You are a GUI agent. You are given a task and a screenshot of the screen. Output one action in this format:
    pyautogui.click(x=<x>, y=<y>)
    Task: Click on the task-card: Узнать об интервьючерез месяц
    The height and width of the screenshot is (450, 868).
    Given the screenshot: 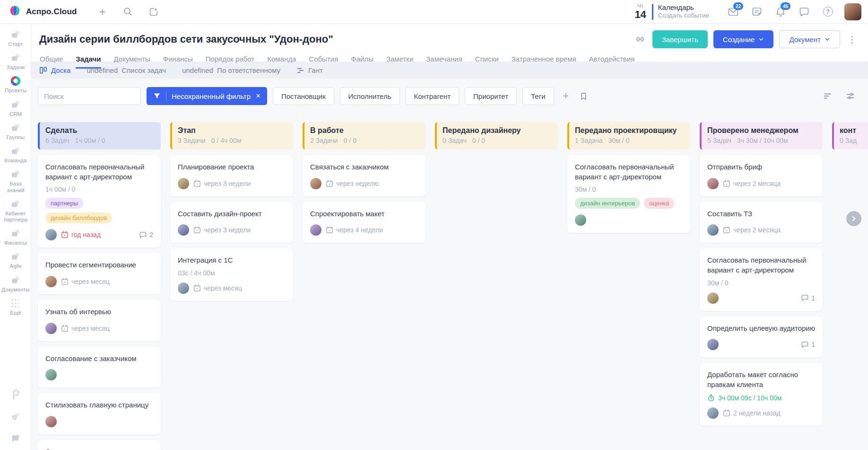 What is the action you would take?
    pyautogui.click(x=99, y=321)
    